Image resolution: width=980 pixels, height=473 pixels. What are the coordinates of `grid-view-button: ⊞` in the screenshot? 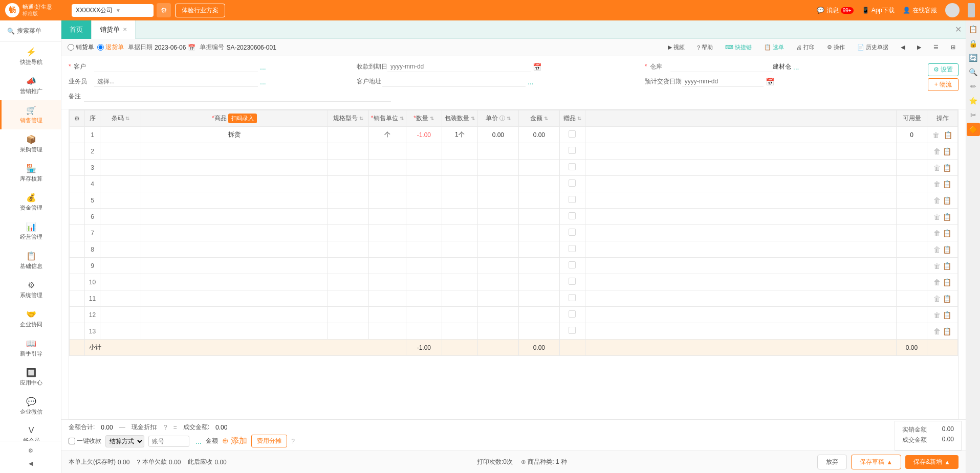 It's located at (953, 47).